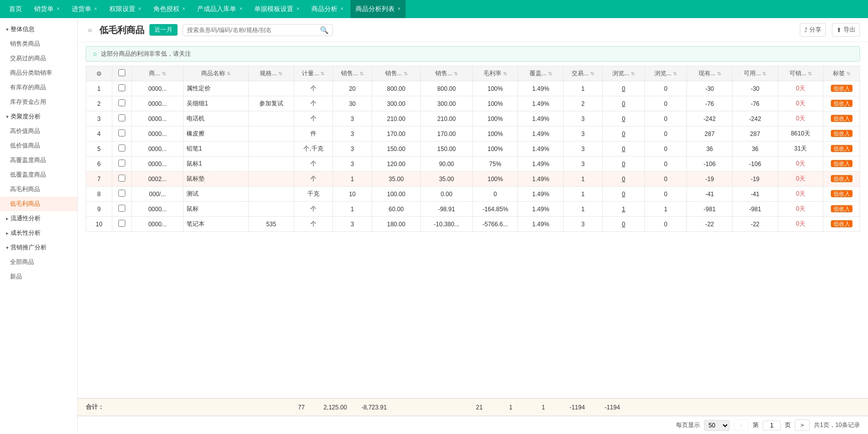 Image resolution: width=868 pixels, height=434 pixels. I want to click on nav-template: 单据模板设置 ×, so click(277, 9).